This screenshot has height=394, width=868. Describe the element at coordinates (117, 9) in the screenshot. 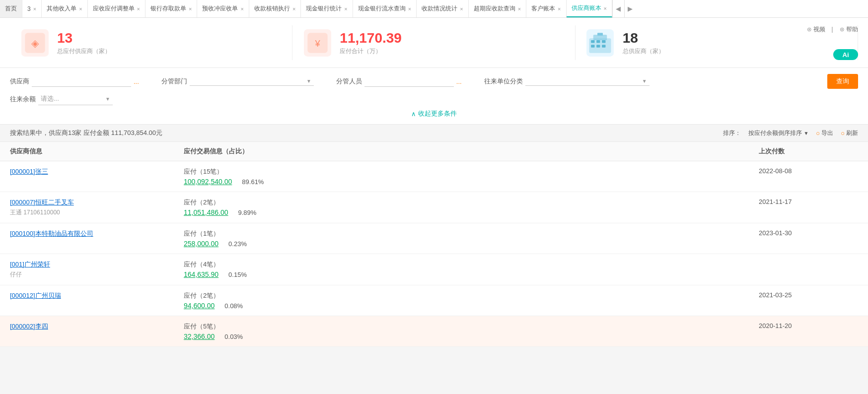

I see `nav-tab-adjust: 应收应付调整单 ×` at that location.